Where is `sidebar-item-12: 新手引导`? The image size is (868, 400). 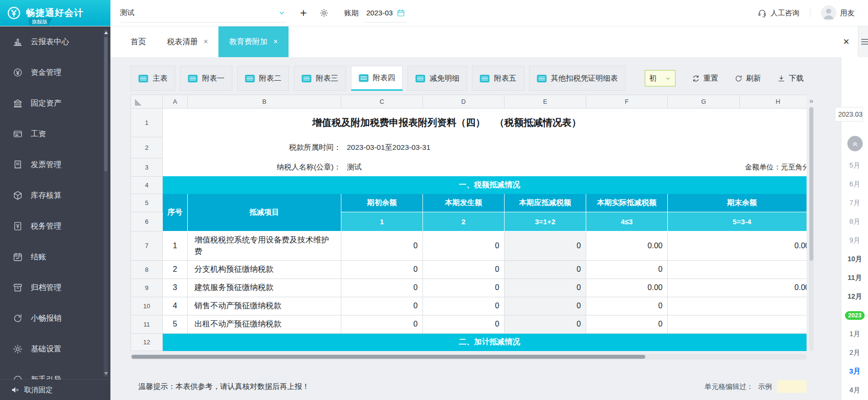 sidebar-item-12: 新手引导 is located at coordinates (55, 372).